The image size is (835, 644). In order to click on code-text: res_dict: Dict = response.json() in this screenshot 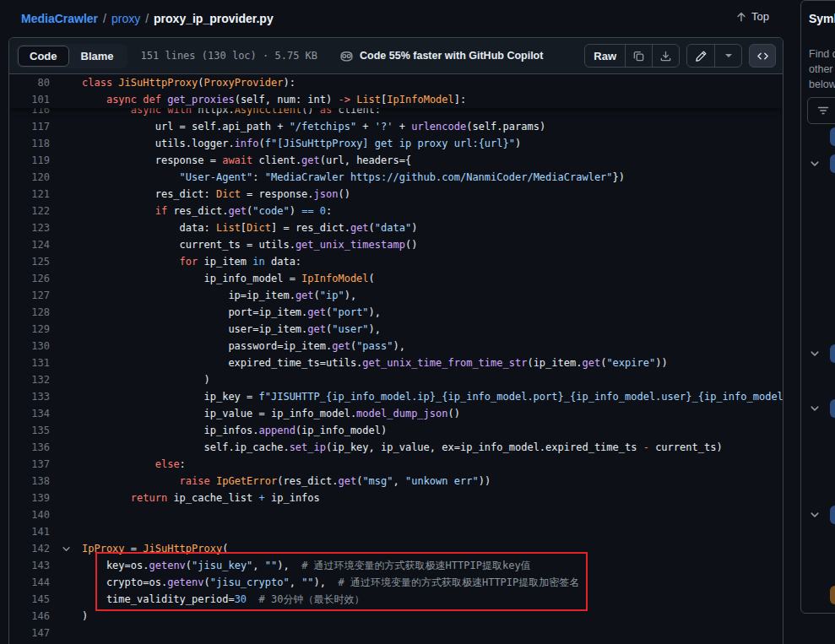, I will do `click(432, 194)`.